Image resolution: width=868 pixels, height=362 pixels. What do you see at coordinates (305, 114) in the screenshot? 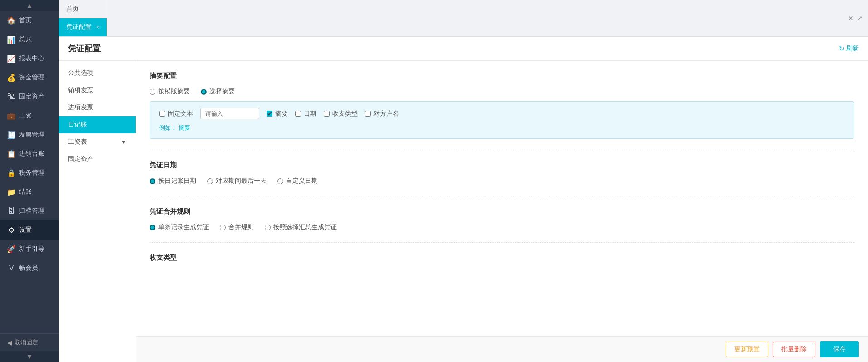
I see `date-option: 日期` at bounding box center [305, 114].